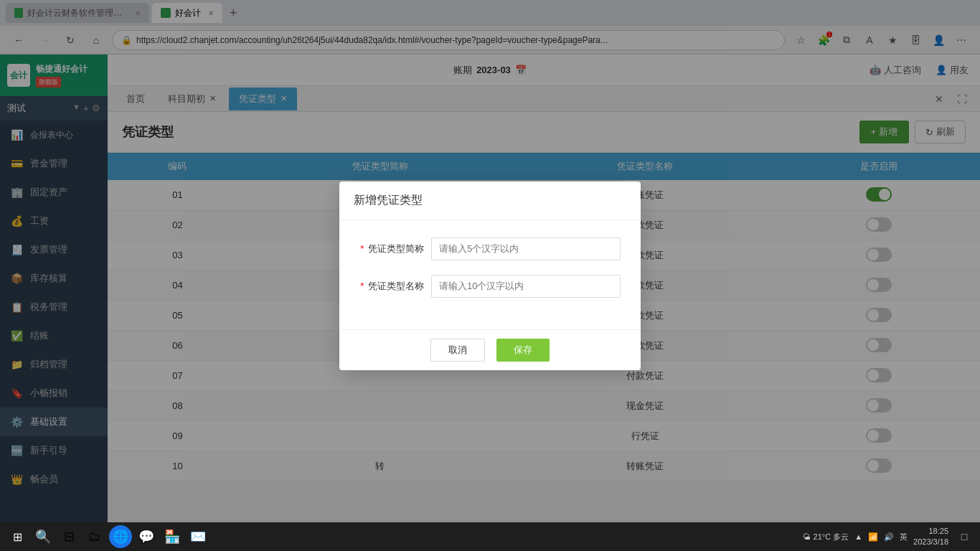 The image size is (980, 551). Describe the element at coordinates (388, 199) in the screenshot. I see `modal-title: 新增凭证类型` at that location.